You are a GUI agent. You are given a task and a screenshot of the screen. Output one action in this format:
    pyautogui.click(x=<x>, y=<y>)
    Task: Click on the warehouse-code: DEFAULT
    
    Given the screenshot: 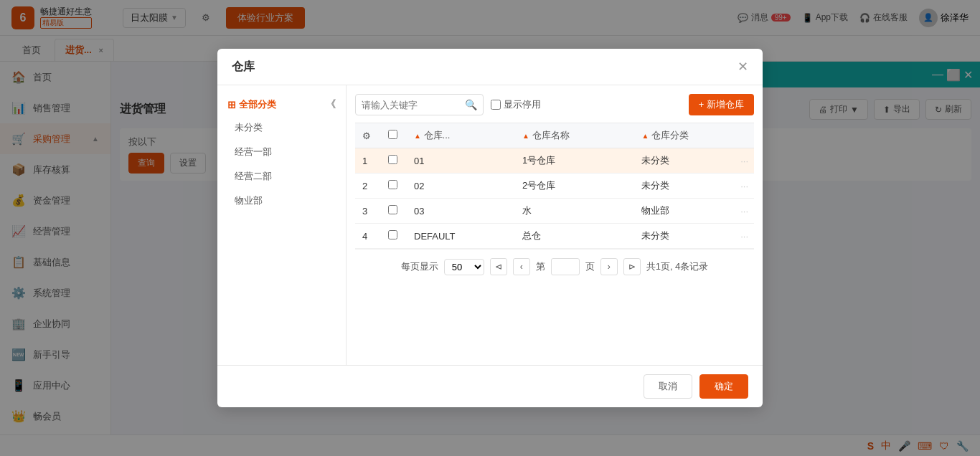 What is the action you would take?
    pyautogui.click(x=461, y=237)
    